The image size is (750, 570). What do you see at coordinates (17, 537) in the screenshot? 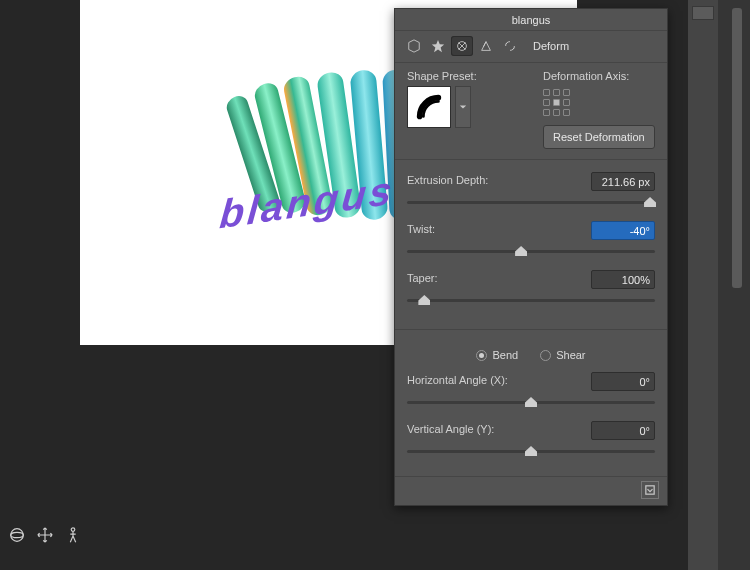
I see `orbit-icon` at bounding box center [17, 537].